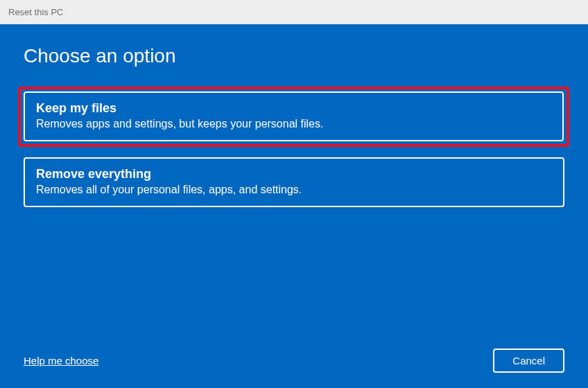 The height and width of the screenshot is (388, 588). I want to click on option-remove-title: Remove everything, so click(294, 175).